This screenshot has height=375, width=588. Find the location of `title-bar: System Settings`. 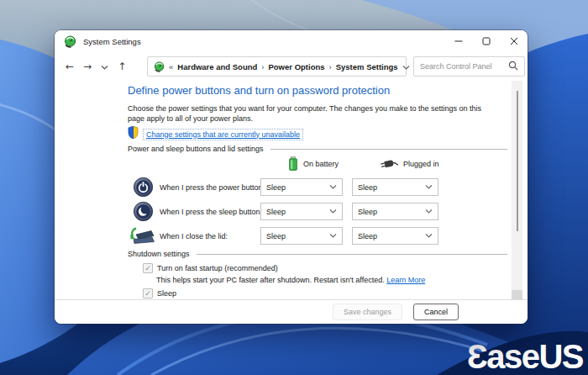

title-bar: System Settings is located at coordinates (291, 41).